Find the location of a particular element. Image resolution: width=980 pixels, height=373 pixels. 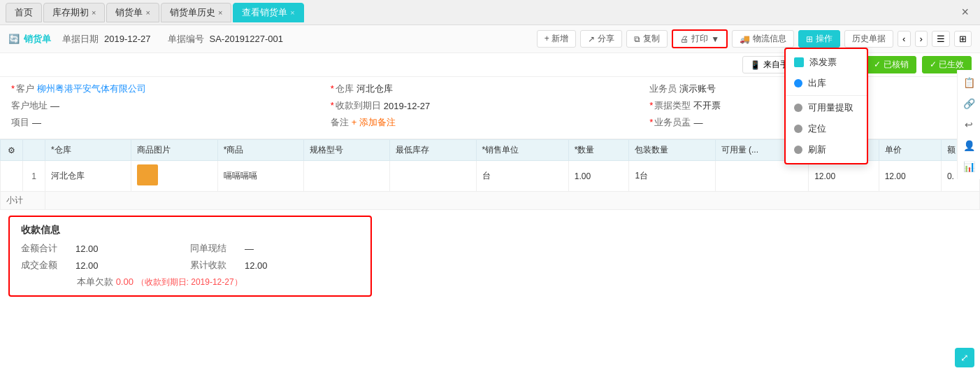

refresh-icon is located at coordinates (798, 150).